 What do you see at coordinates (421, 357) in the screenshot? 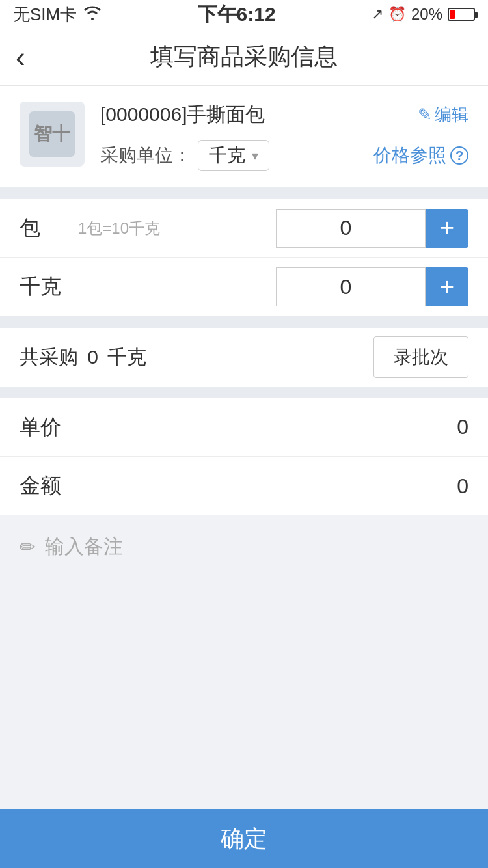
I see `record-batch-button: 录批次` at bounding box center [421, 357].